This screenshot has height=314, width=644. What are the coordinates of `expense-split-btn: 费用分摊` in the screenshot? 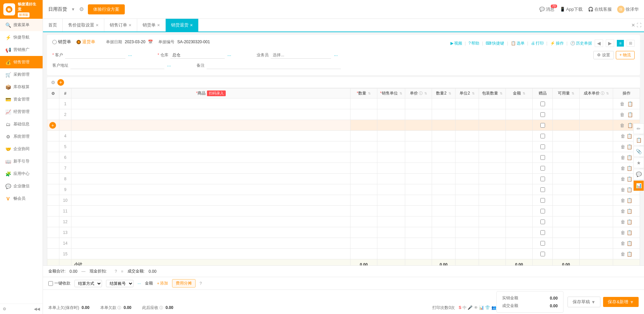 It's located at (184, 284).